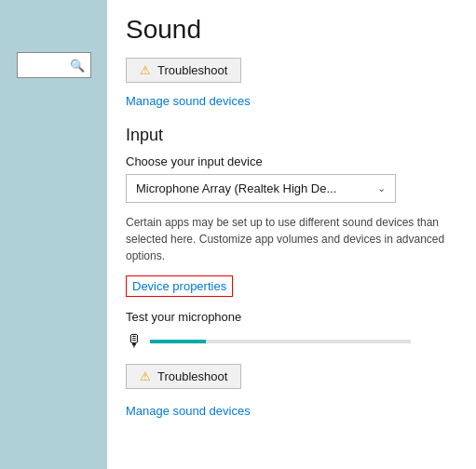 The width and height of the screenshot is (476, 469). What do you see at coordinates (192, 71) in the screenshot?
I see `troubleshoot-top-label: Troubleshoot` at bounding box center [192, 71].